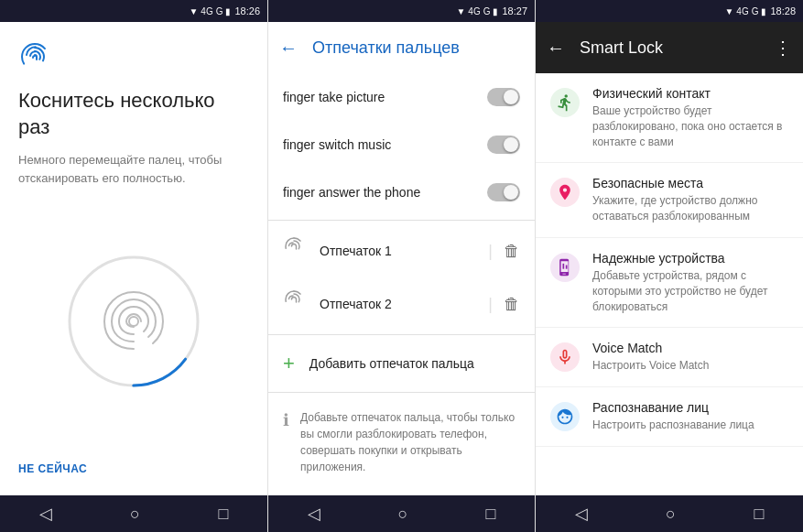  What do you see at coordinates (134, 114) in the screenshot?
I see `p1-title: Коснитесь несколько раз` at bounding box center [134, 114].